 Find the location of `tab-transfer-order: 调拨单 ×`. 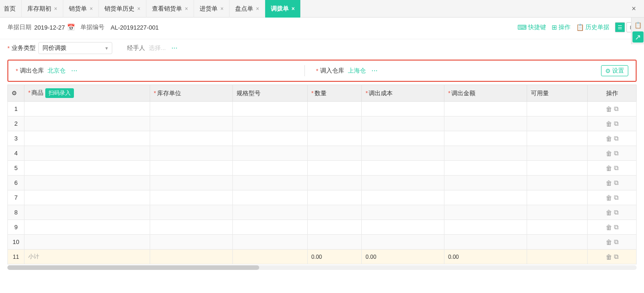

tab-transfer-order: 调拨单 × is located at coordinates (283, 9).